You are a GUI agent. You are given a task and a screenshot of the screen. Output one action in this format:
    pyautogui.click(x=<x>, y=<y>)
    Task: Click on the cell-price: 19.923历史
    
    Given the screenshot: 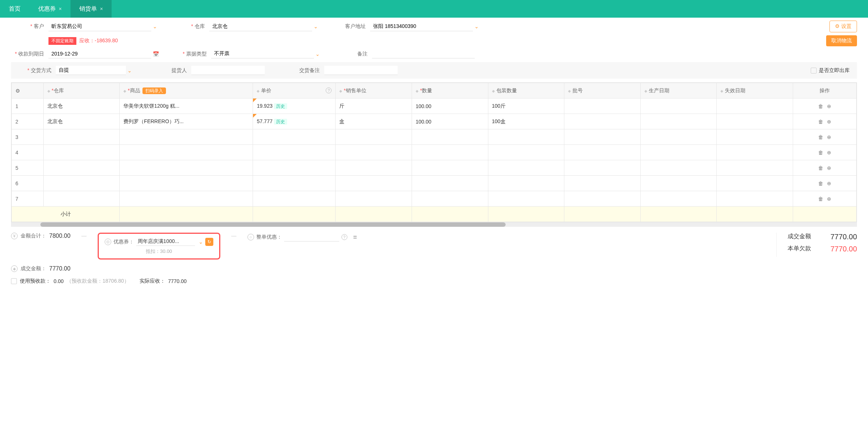 What is the action you would take?
    pyautogui.click(x=294, y=106)
    